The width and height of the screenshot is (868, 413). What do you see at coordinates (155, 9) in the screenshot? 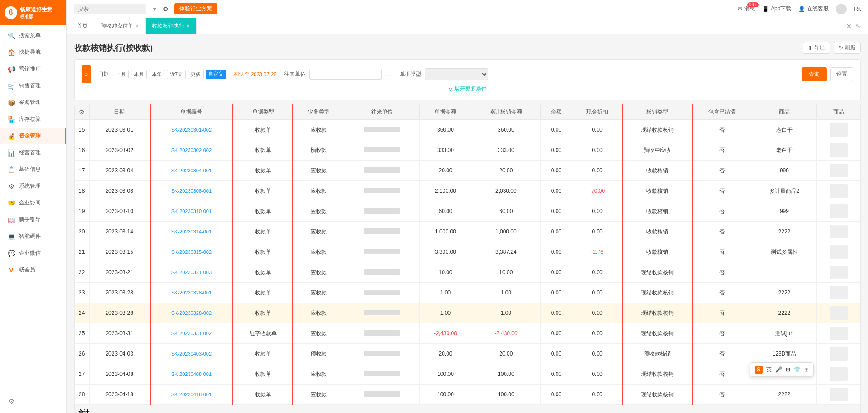
I see `topbar-arrow-icon: ▼` at bounding box center [155, 9].